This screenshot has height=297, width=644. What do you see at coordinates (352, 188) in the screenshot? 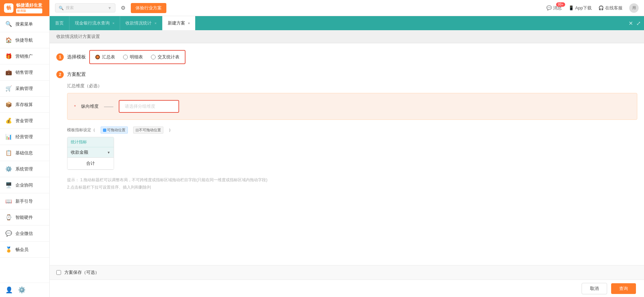
I see `tip-2: 2.点击标题栏下拉可设置排序、插入列和删除列` at bounding box center [352, 188].